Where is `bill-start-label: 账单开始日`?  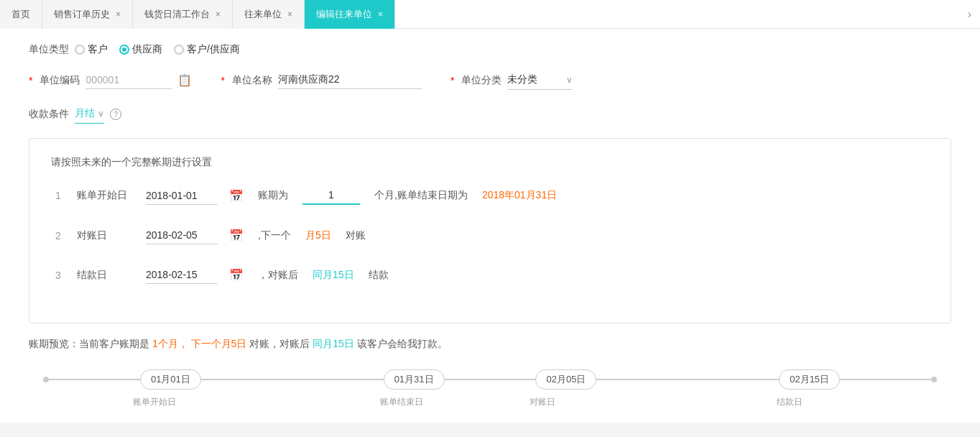 bill-start-label: 账单开始日 is located at coordinates (106, 196).